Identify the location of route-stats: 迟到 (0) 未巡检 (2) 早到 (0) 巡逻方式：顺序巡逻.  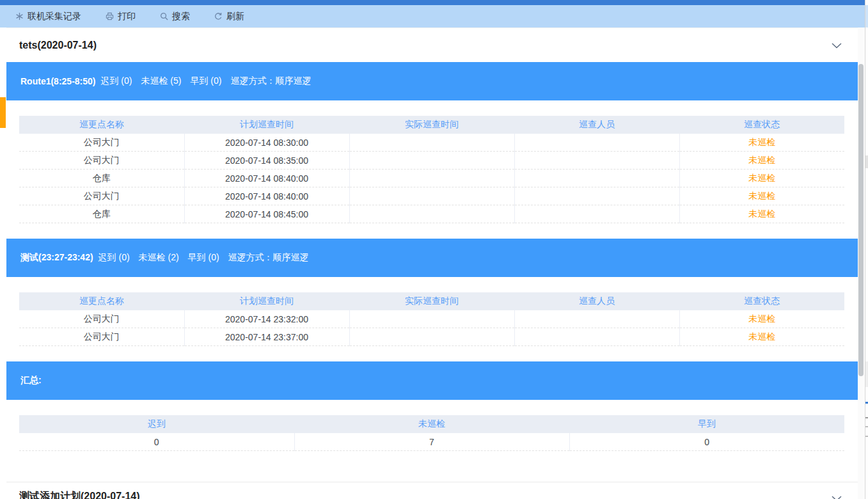
(203, 258).